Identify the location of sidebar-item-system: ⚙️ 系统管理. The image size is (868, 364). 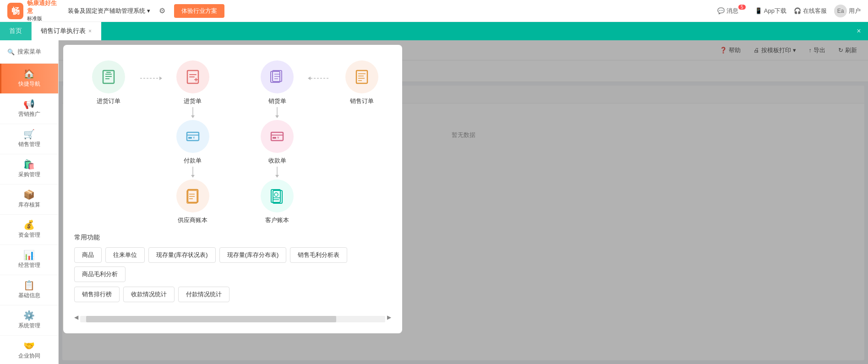
(29, 321).